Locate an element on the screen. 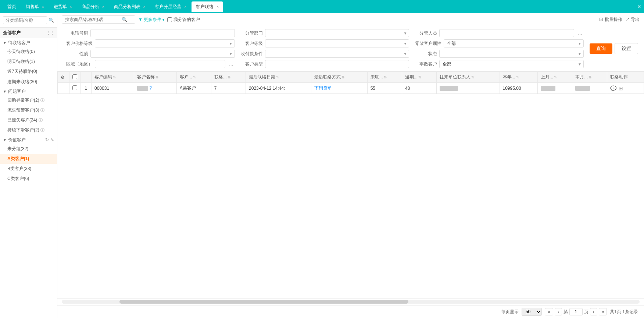 This screenshot has width=644, height=318. filter-retail-select: 全部 is located at coordinates (512, 64).